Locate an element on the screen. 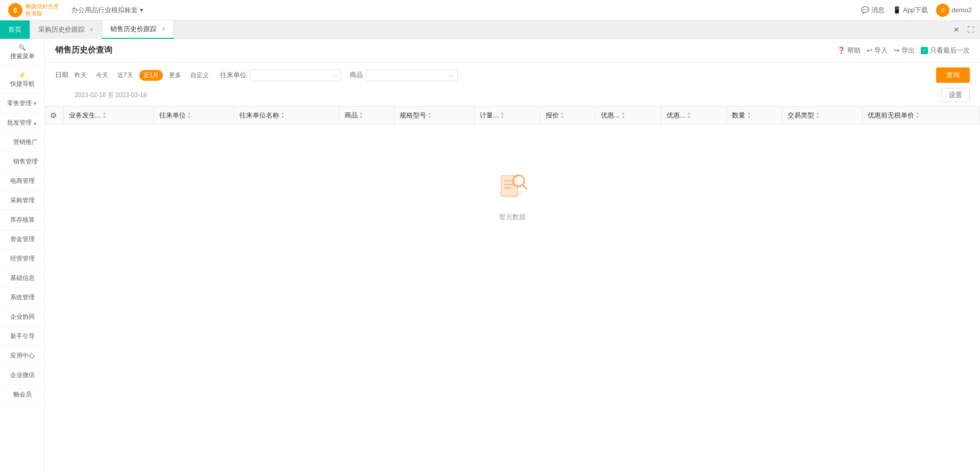 Image resolution: width=980 pixels, height=472 pixels. tab-sales-close-icon: × is located at coordinates (163, 29).